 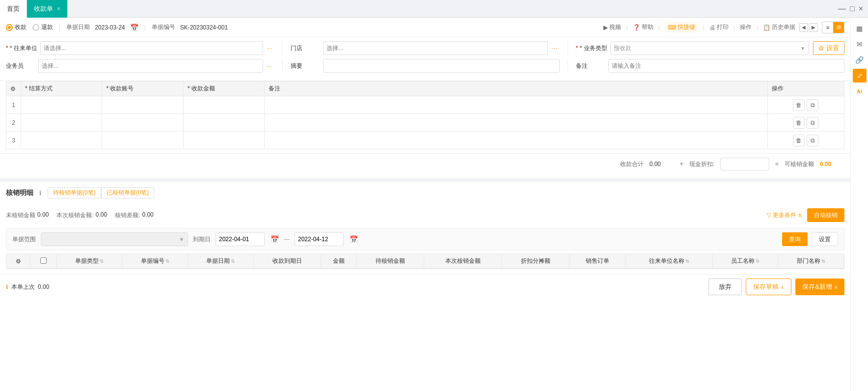 What do you see at coordinates (43, 260) in the screenshot?
I see `select-all-checkbox` at bounding box center [43, 260].